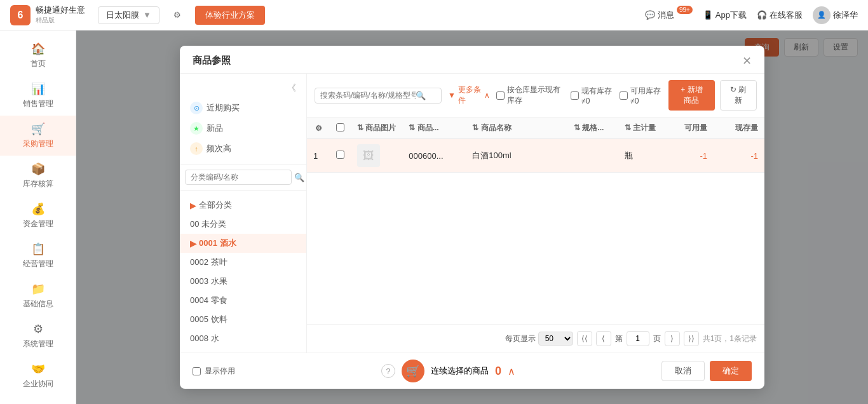 The width and height of the screenshot is (868, 404). Describe the element at coordinates (707, 371) in the screenshot. I see `footer-actions: 取消 确定` at that location.